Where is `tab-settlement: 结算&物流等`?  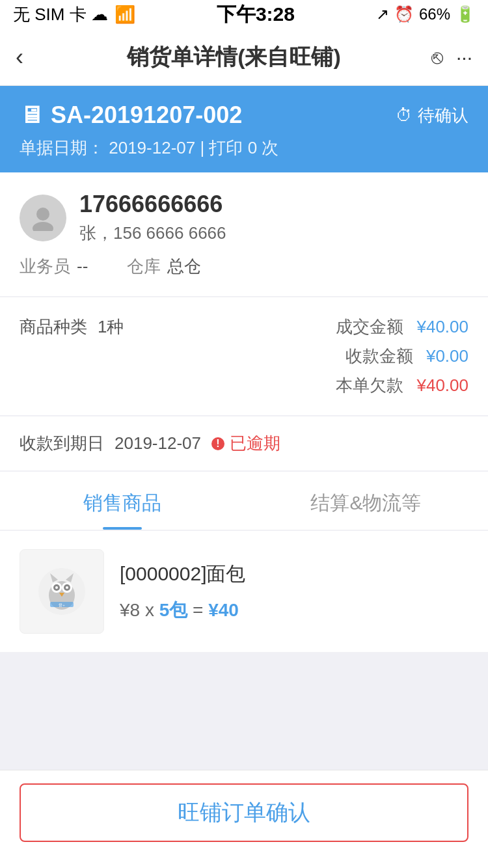
tab-settlement: 结算&物流等 is located at coordinates (366, 501).